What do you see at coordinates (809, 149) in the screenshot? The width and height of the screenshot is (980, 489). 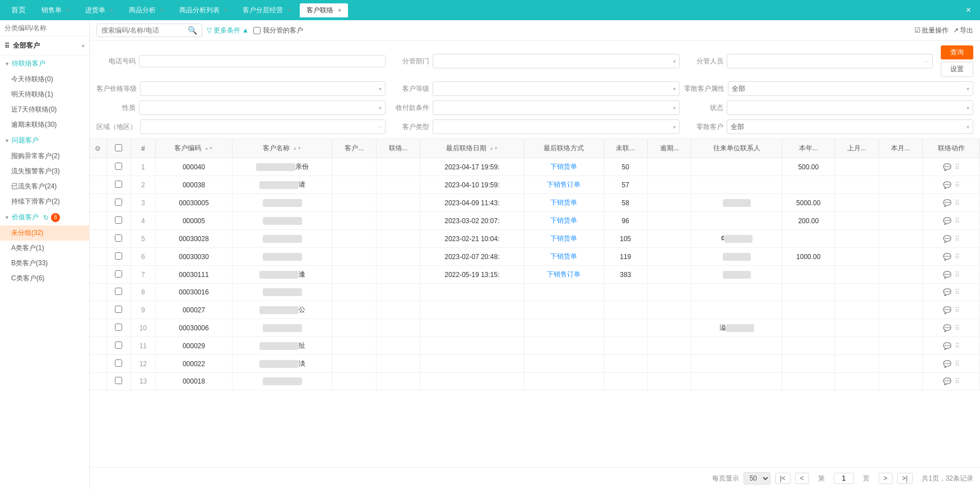 I see `th-this-year: 本年...` at bounding box center [809, 149].